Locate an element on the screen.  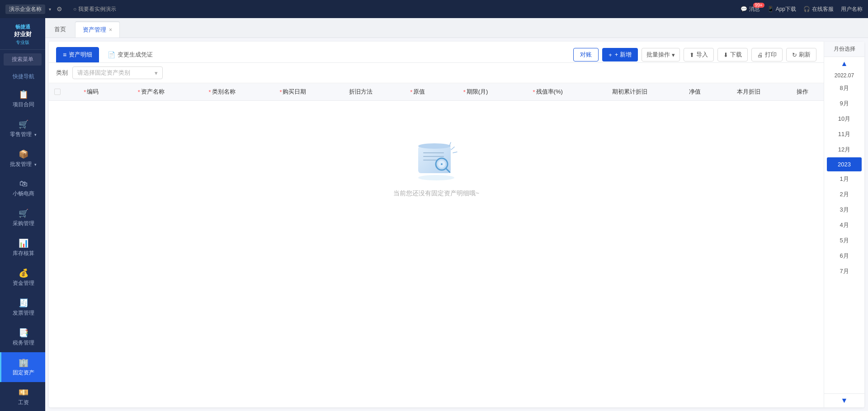
sidebar-item-payroll: 💴 工资 is located at coordinates (23, 397).